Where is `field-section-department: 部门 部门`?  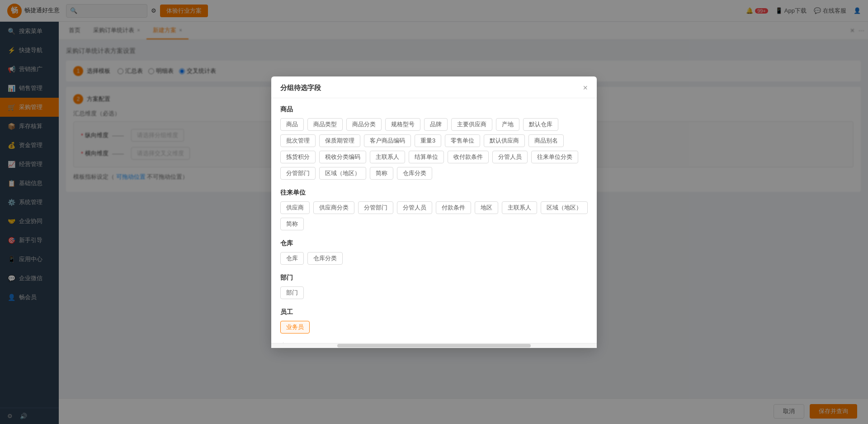
field-section-department: 部门 部门 is located at coordinates (434, 286).